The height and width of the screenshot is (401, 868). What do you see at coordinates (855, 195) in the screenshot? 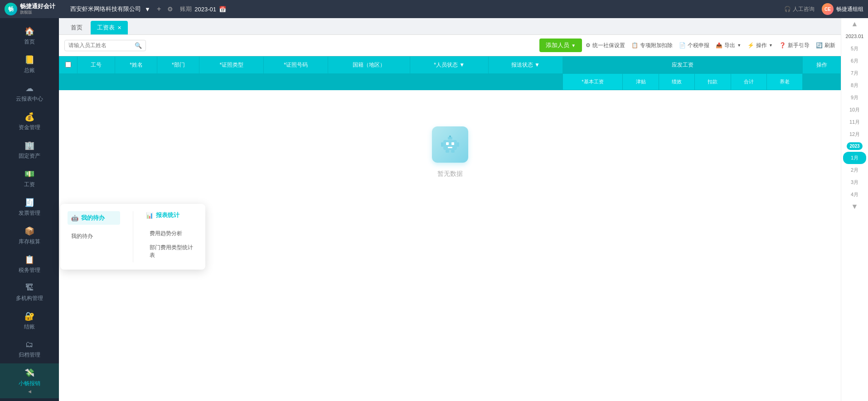
I see `timeline-month-4: 4月` at bounding box center [855, 195].